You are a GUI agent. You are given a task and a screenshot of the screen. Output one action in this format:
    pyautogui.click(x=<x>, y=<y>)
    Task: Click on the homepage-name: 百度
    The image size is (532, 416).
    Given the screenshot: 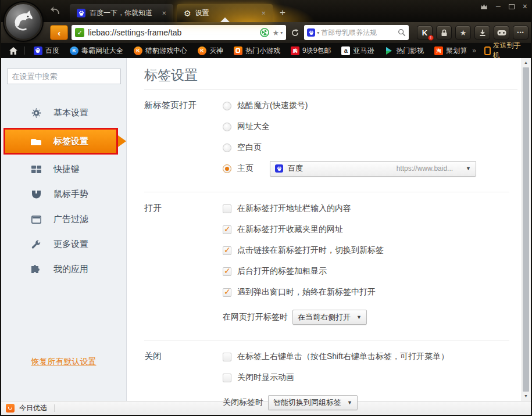 What is the action you would take?
    pyautogui.click(x=295, y=168)
    